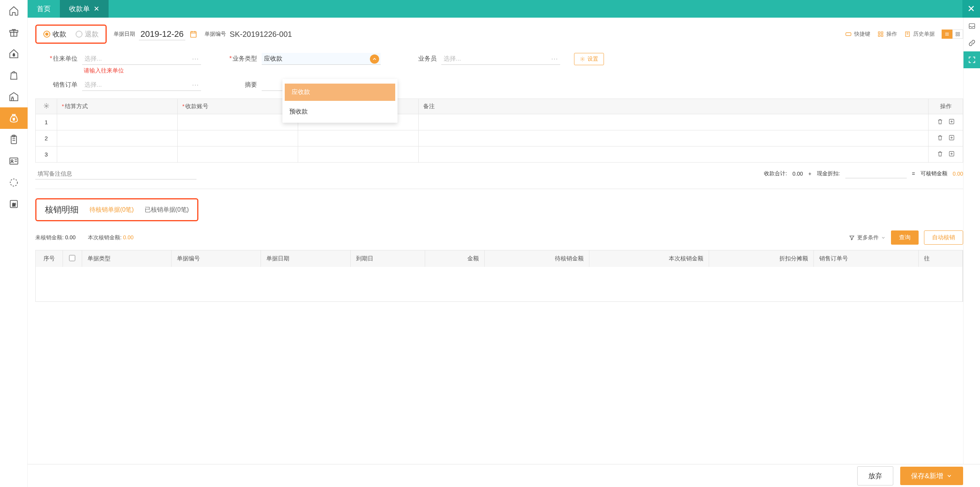 This screenshot has width=980, height=487. I want to click on sidebar-home-icon, so click(14, 11).